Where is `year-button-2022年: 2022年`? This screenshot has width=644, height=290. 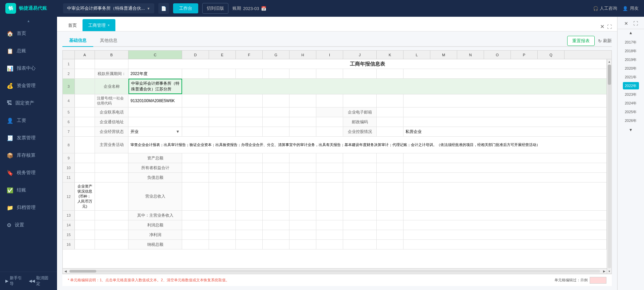 year-button-2022年: 2022年 is located at coordinates (631, 86).